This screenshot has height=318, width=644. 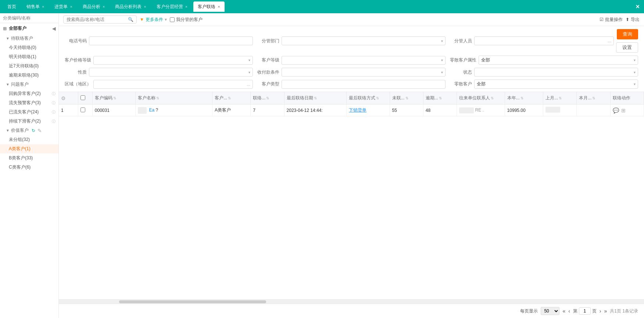 What do you see at coordinates (29, 167) in the screenshot?
I see `sidebar-item-c-class: C类客户(6)` at bounding box center [29, 167].